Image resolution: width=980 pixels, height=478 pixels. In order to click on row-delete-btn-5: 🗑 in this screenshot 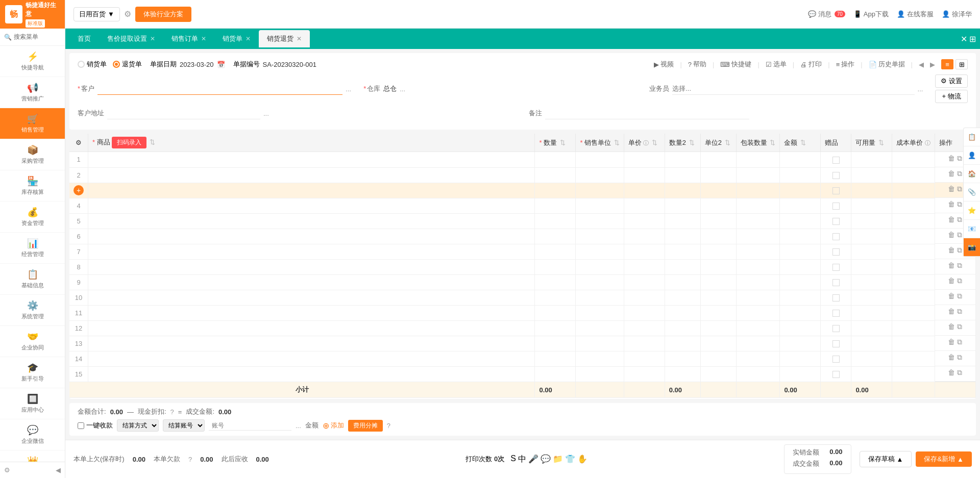, I will do `click(951, 220)`.